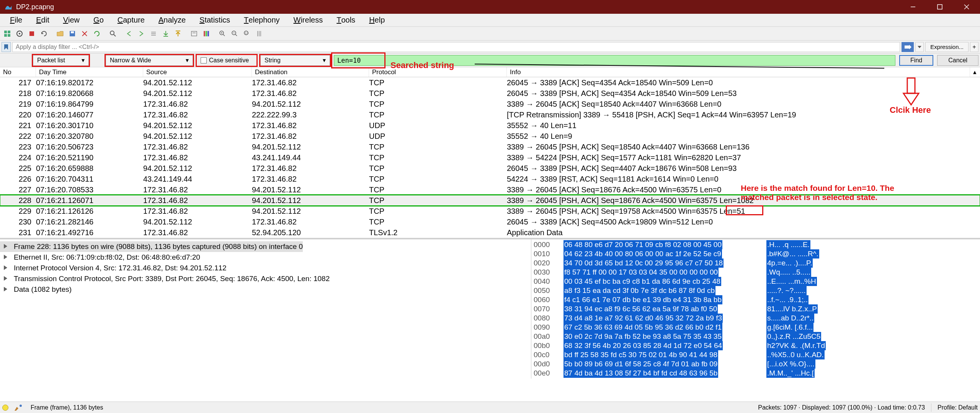  Describe the element at coordinates (247, 33) in the screenshot. I see `svg-text: 1:1` at that location.